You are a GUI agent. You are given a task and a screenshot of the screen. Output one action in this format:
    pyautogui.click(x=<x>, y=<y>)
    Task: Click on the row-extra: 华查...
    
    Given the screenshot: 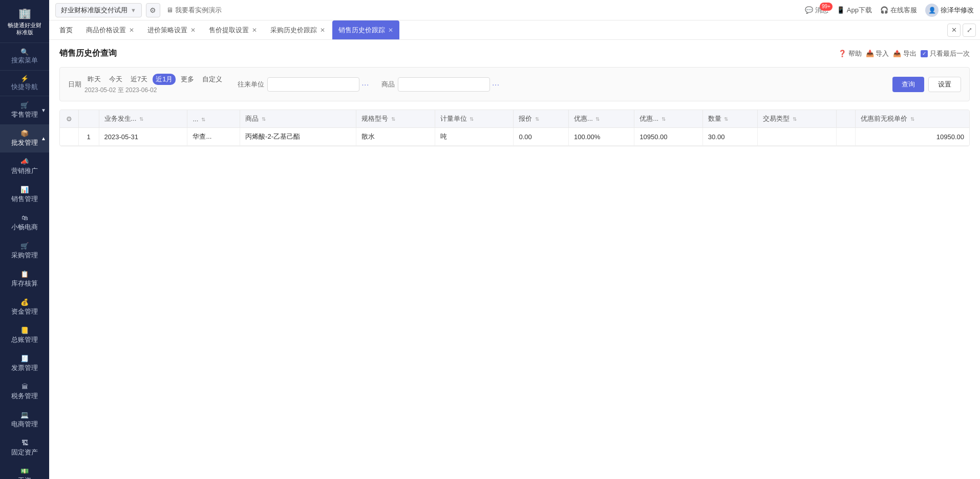 What is the action you would take?
    pyautogui.click(x=214, y=137)
    